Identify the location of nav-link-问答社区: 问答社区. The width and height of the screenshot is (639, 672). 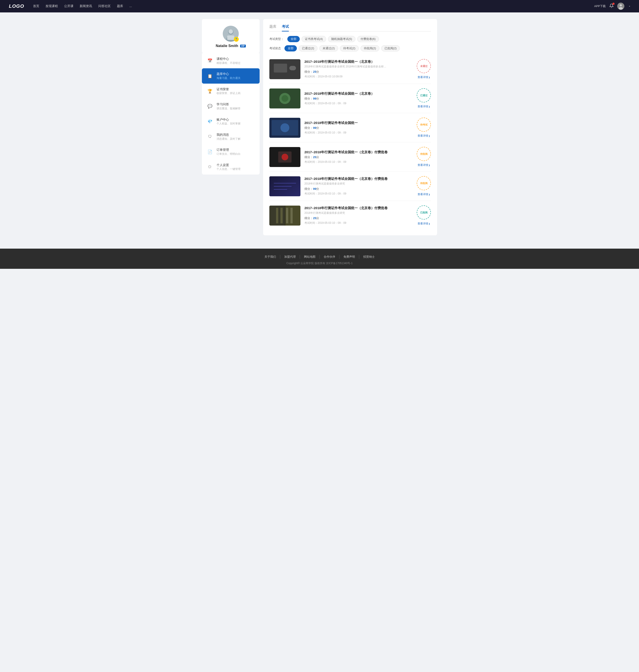
(105, 6).